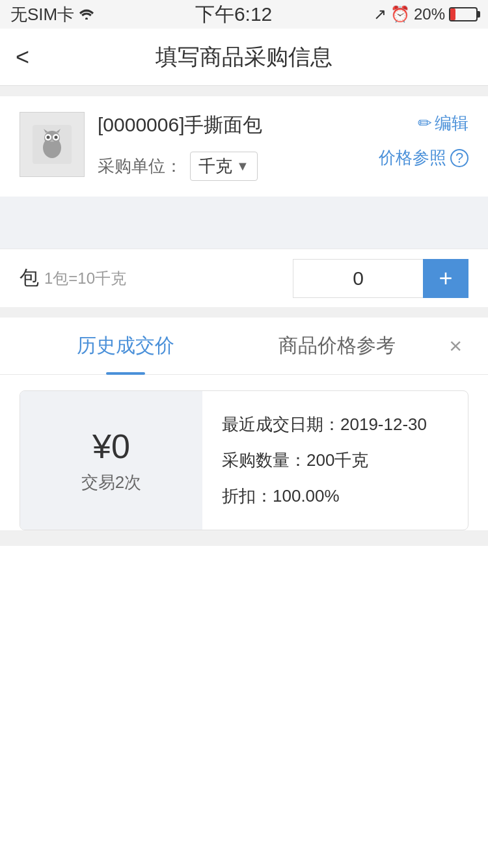 This screenshot has height=868, width=488. Describe the element at coordinates (443, 124) in the screenshot. I see `edit-button: ✏ 编辑` at that location.